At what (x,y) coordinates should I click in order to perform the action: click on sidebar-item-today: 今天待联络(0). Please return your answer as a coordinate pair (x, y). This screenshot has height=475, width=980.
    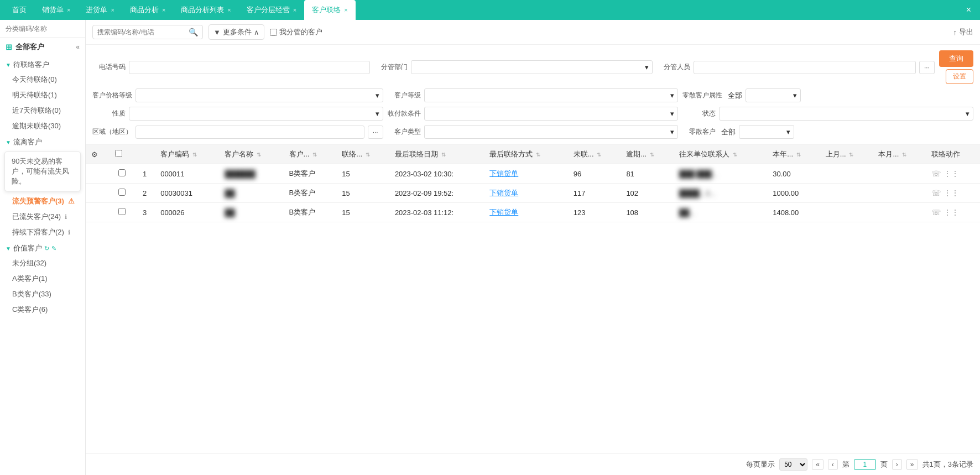
    Looking at the image, I should click on (43, 80).